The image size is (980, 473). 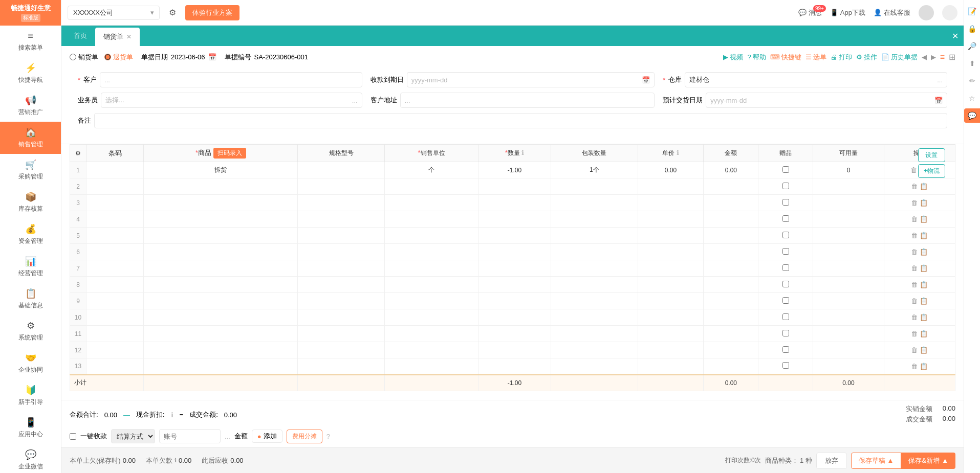 I want to click on r2-pack, so click(x=594, y=187).